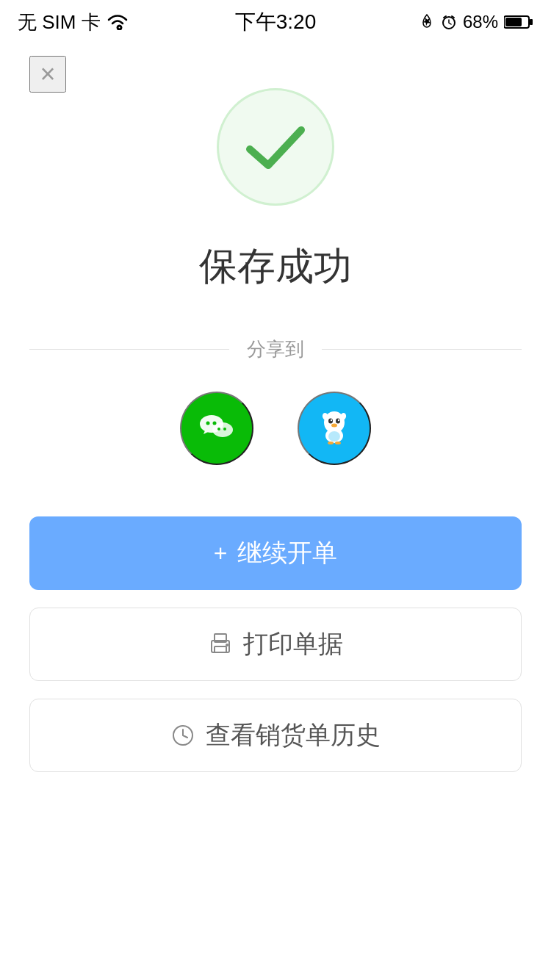 The width and height of the screenshot is (551, 980). Describe the element at coordinates (276, 553) in the screenshot. I see `continue-button: + 继续开单` at that location.